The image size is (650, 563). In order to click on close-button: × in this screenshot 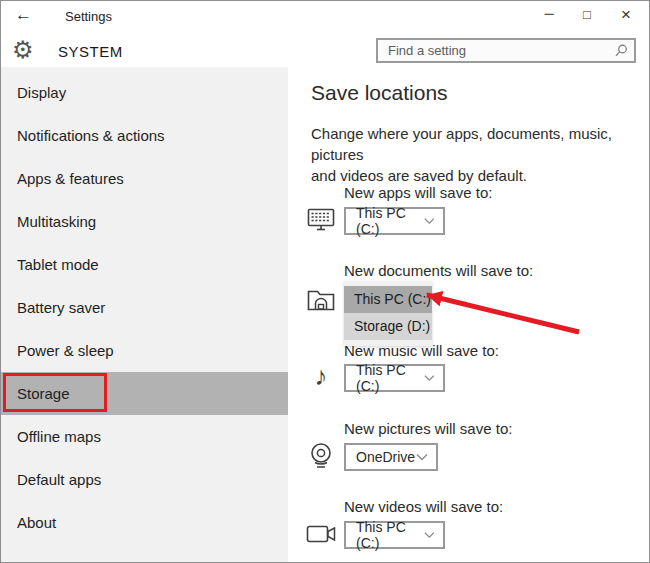, I will do `click(626, 15)`.